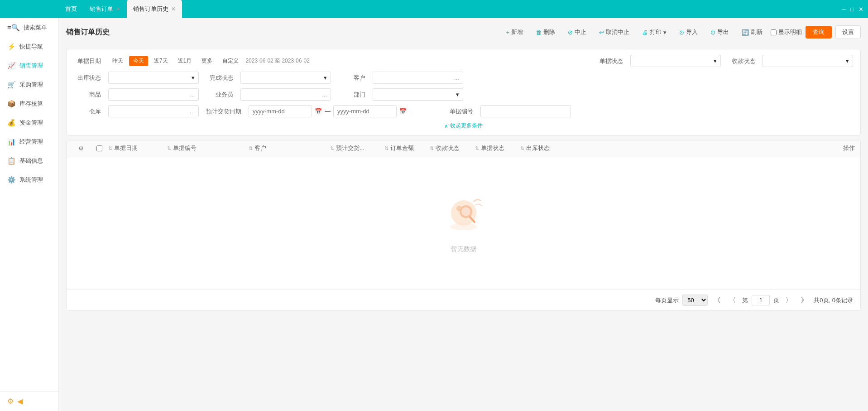  What do you see at coordinates (169, 149) in the screenshot?
I see `sort-num-icon: ⇅` at bounding box center [169, 149].